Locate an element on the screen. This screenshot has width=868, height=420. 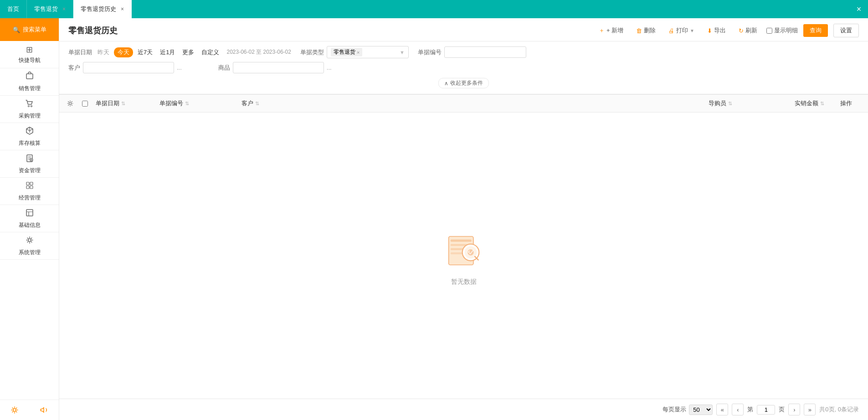
th-customer-label: 客户 is located at coordinates (247, 103).